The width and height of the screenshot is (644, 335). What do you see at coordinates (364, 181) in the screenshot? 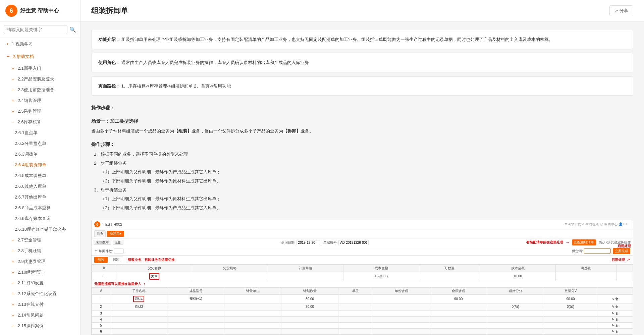
I see `step-2-2: （2）下部明细为子件明细，最终作为原材料生成其它出库单。` at bounding box center [364, 181].